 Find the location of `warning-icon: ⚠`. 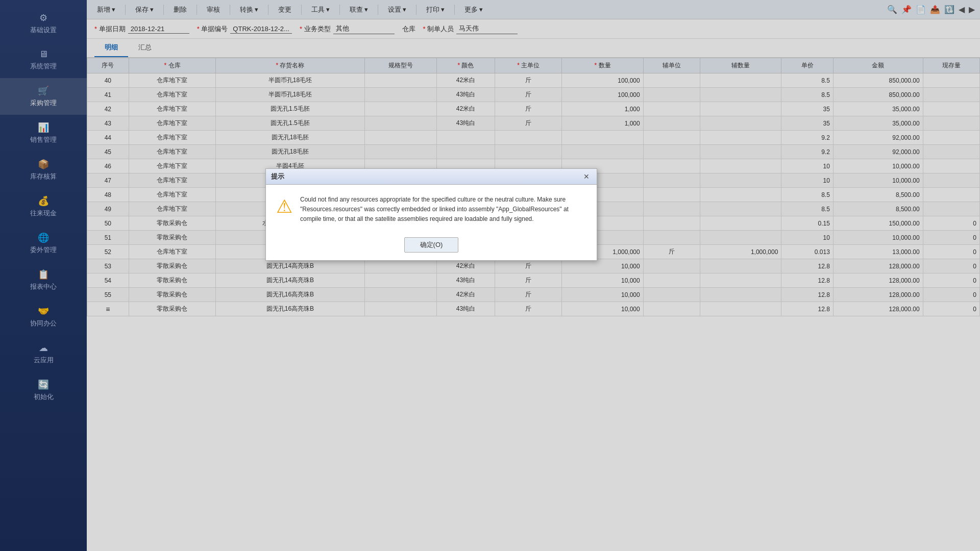

warning-icon: ⚠ is located at coordinates (284, 207).